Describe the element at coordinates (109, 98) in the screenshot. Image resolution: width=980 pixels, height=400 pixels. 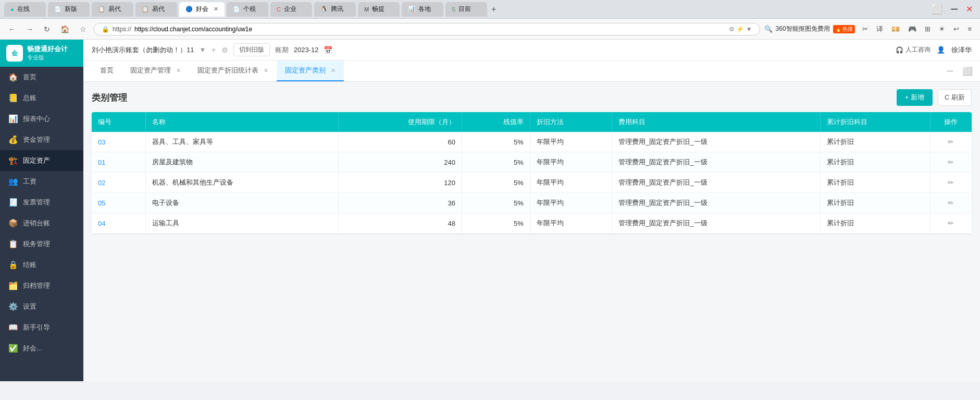
I see `page-title: 类别管理` at that location.